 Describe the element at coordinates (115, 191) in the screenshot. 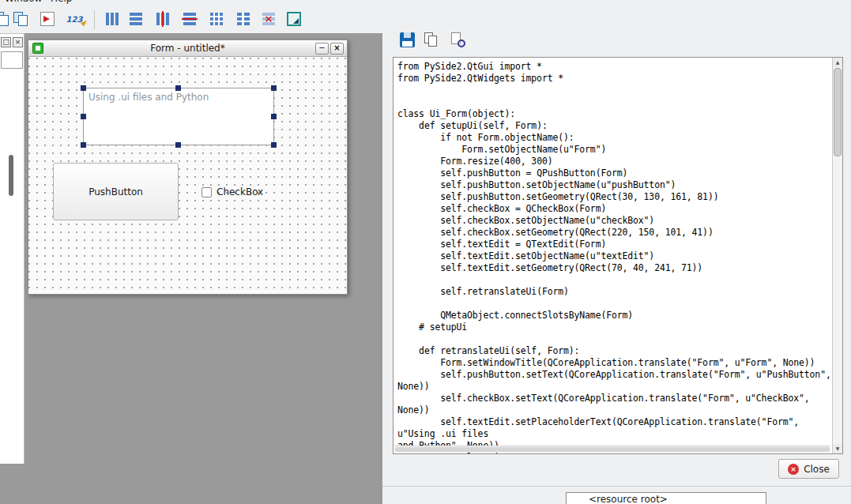

I see `pushbutton-widget: PushButton` at that location.